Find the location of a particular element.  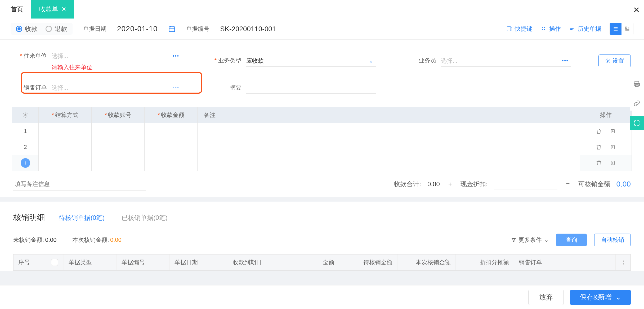

rail-link-icon is located at coordinates (637, 103).